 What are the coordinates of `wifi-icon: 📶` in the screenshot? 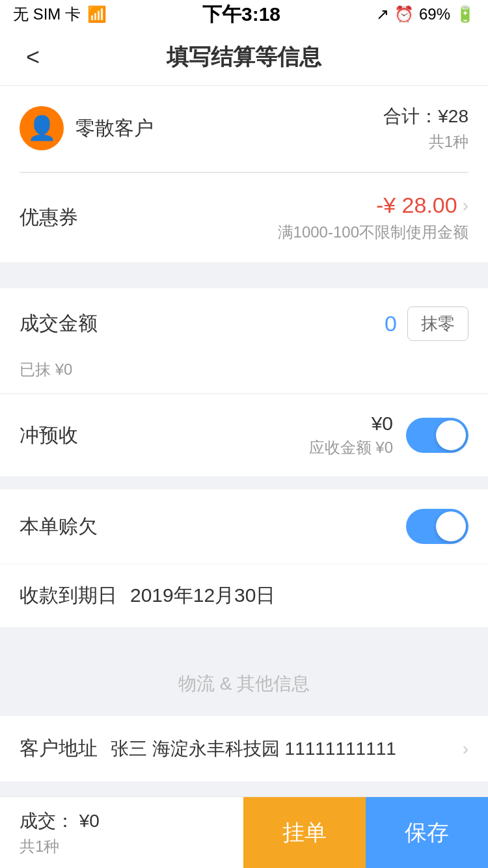 It's located at (97, 14).